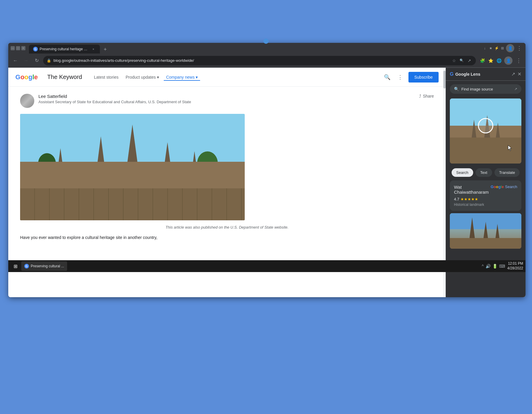 This screenshot has width=532, height=414. Describe the element at coordinates (486, 126) in the screenshot. I see `lens-selection-circle` at that location.